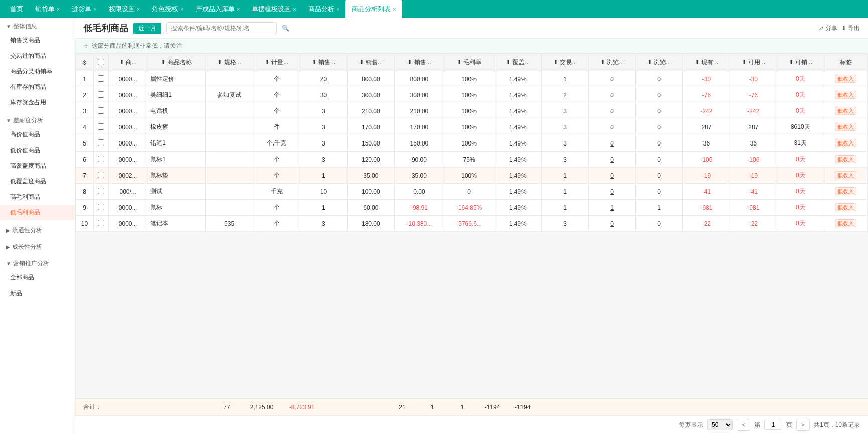 The image size is (868, 434). Describe the element at coordinates (37, 151) in the screenshot. I see `sidebar-item-low-value: 低价值商品` at that location.